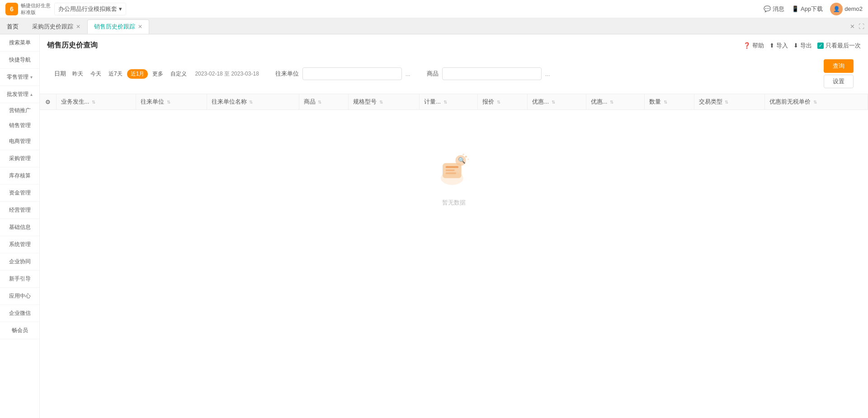 Image resolution: width=868 pixels, height=418 pixels. Describe the element at coordinates (20, 176) in the screenshot. I see `sidebar-item-inventory-calc: 库存核算` at that location.